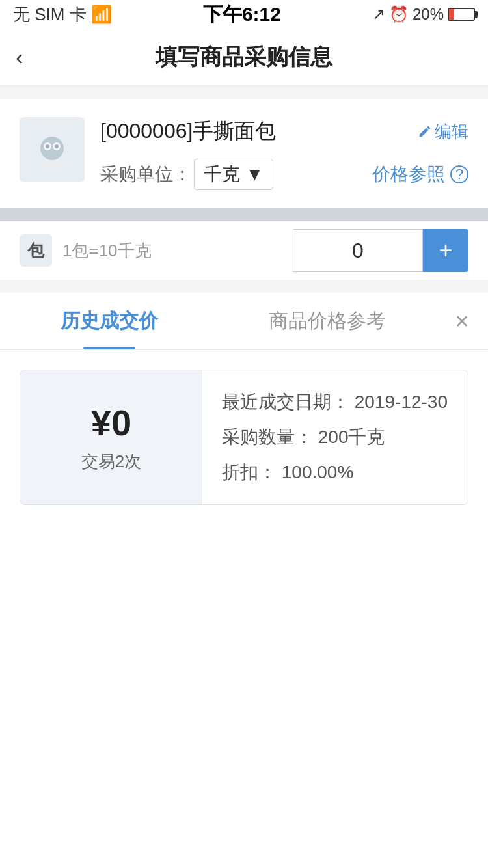  I want to click on discount-label: 折扣：, so click(249, 472).